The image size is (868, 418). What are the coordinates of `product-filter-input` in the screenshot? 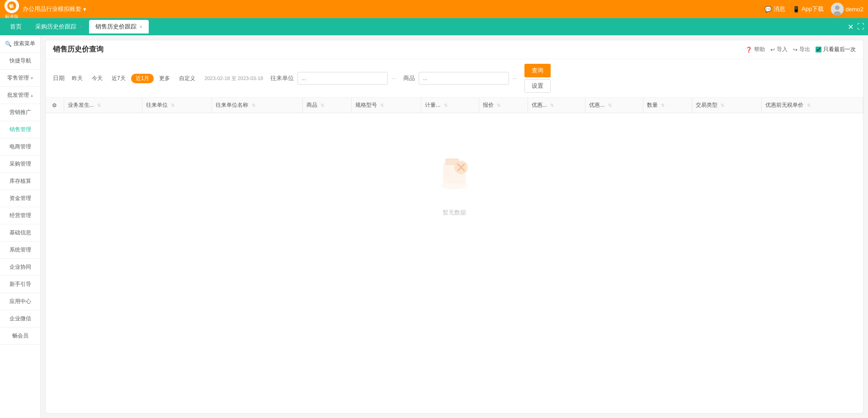 It's located at (464, 78).